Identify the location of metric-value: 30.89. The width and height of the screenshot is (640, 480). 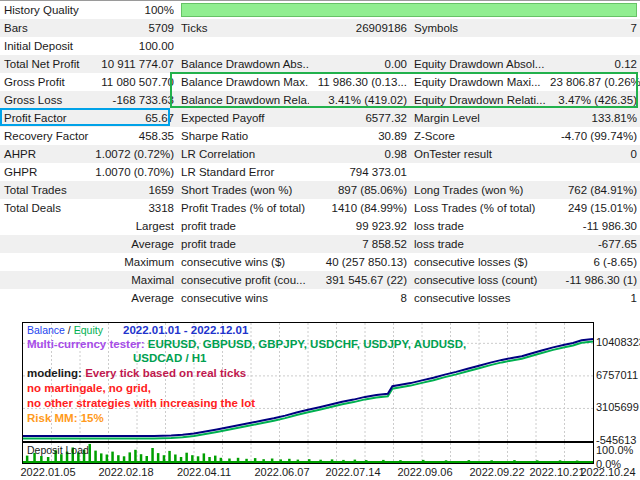
(358, 136).